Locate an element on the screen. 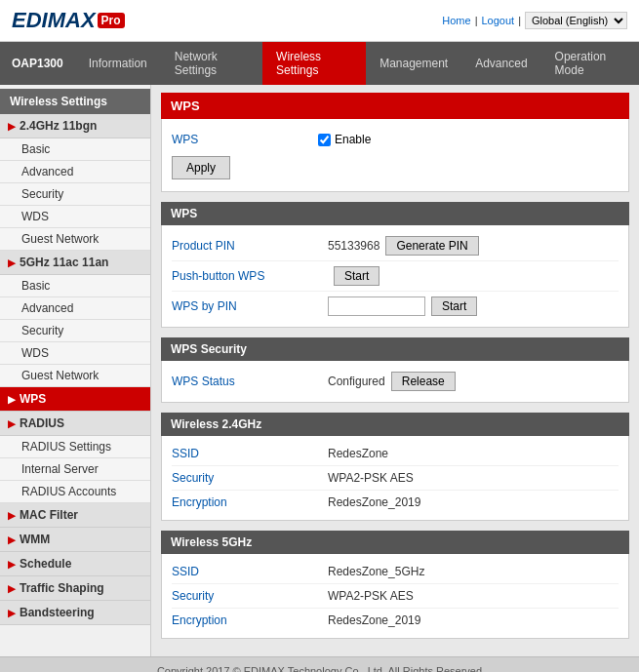 The height and width of the screenshot is (672, 639). sidebar-section-radius: ▶ RADIUS RADIUS Settings Internal Server… is located at coordinates (75, 457).